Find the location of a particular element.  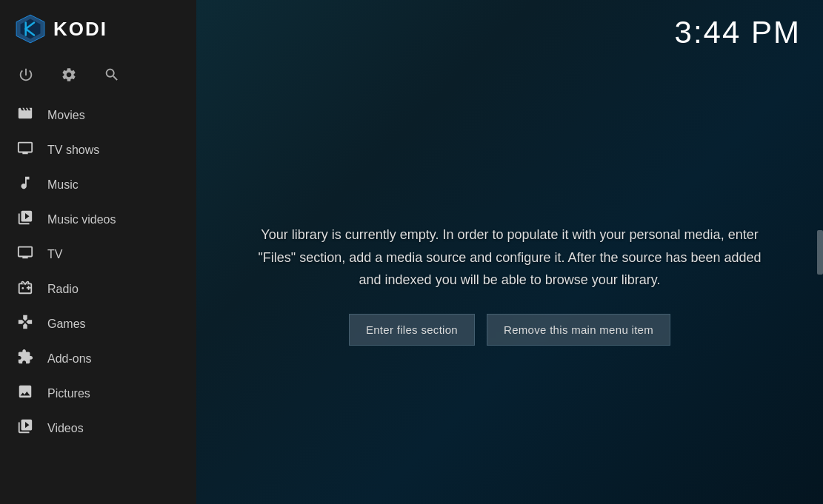

pictures-label: Pictures is located at coordinates (69, 394).